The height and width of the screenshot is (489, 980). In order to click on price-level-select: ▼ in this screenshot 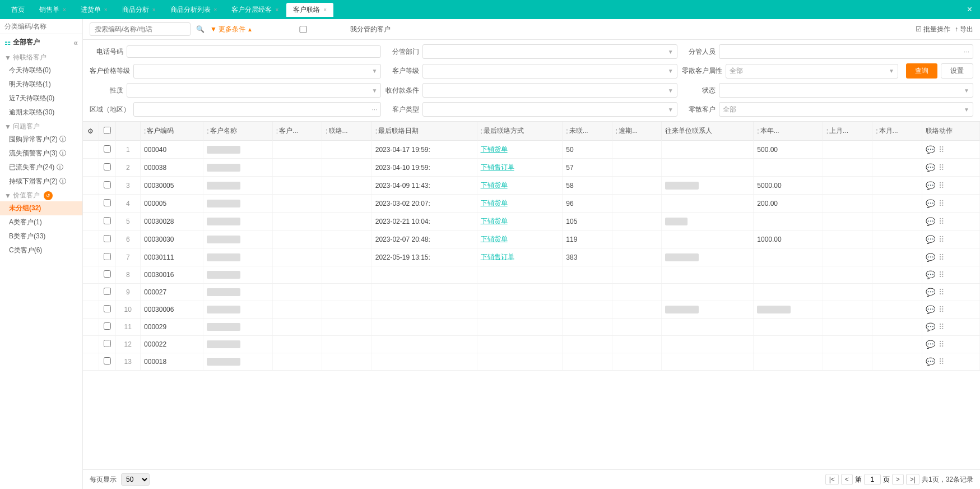, I will do `click(257, 71)`.